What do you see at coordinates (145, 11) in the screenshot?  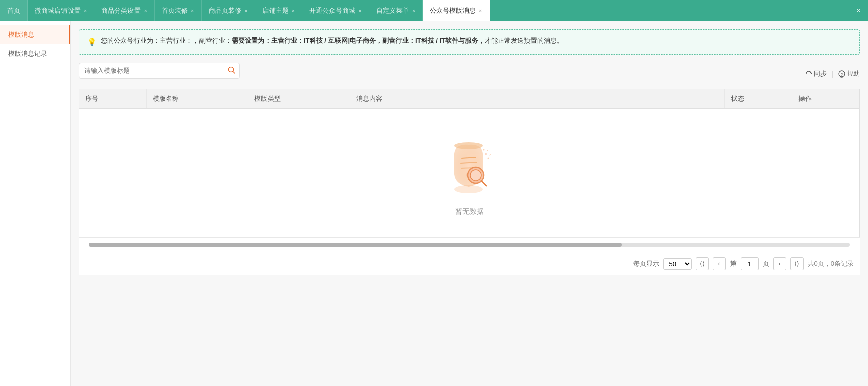 I see `close-product-category-icon: ×` at bounding box center [145, 11].